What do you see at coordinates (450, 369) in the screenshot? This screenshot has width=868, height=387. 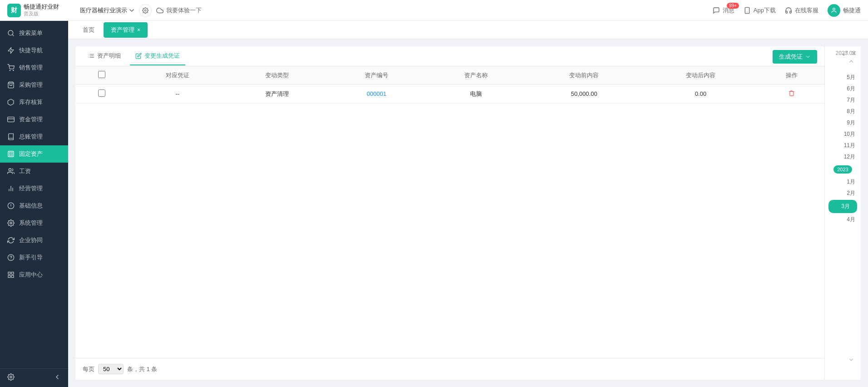 I see `pagination: 每页 50 10 20 100 条，共 1 条` at bounding box center [450, 369].